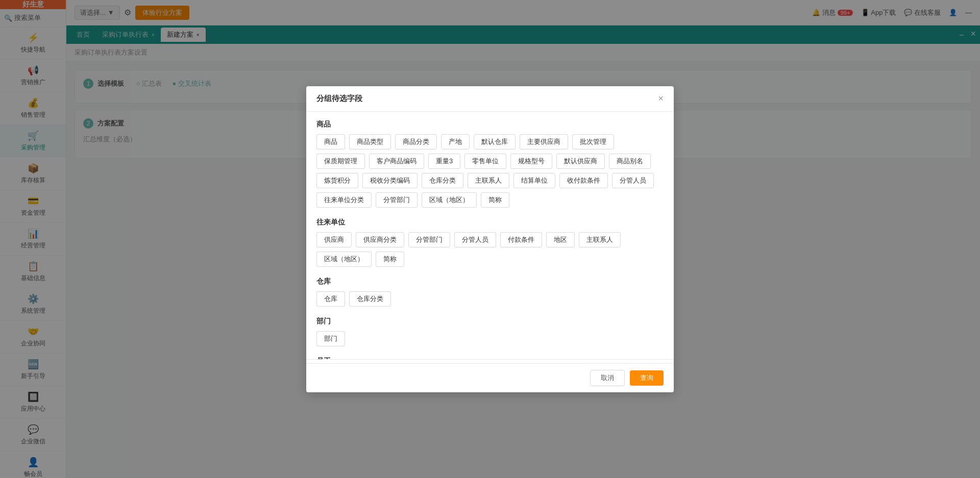  What do you see at coordinates (490, 321) in the screenshot?
I see `section-department-title: 部门` at bounding box center [490, 321].